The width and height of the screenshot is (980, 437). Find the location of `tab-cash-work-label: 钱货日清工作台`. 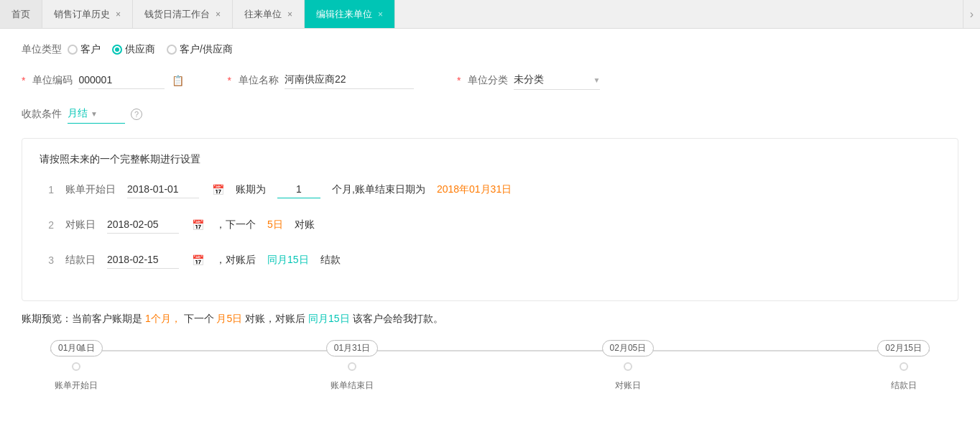

tab-cash-work-label: 钱货日清工作台 is located at coordinates (177, 14).